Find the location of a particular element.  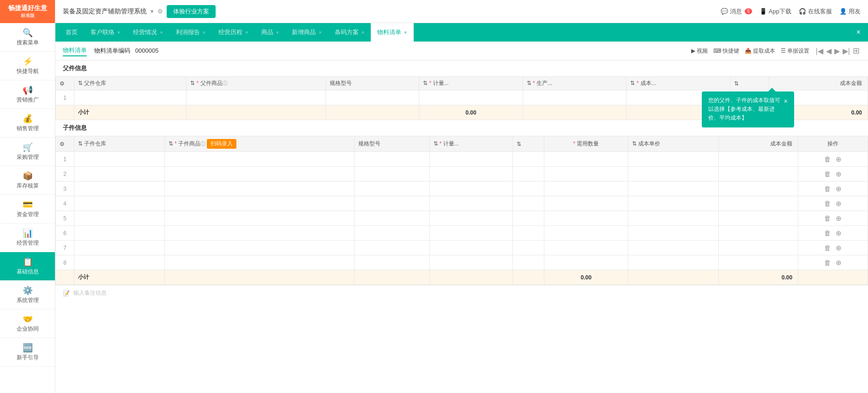

parent-spec-cell is located at coordinates (373, 98).